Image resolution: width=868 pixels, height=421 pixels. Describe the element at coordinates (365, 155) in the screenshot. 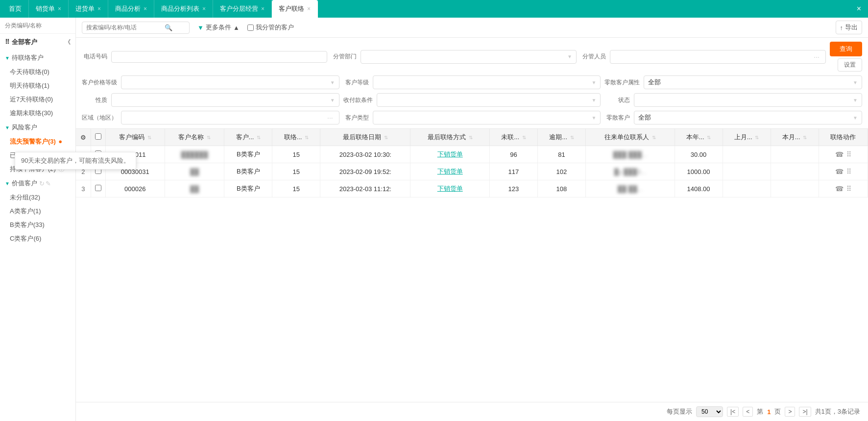

I see `td-last-date-1: 2023-03-02 10:30:` at that location.